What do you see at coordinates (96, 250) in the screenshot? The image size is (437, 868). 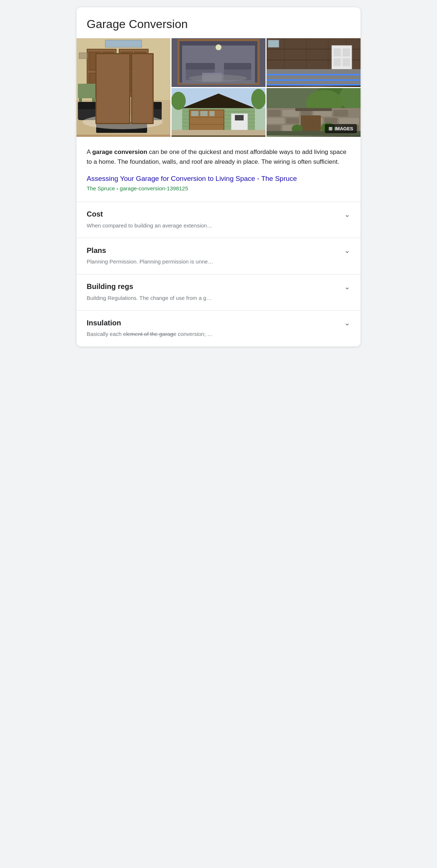 I see `accordion-plans-title: Plans` at bounding box center [96, 250].